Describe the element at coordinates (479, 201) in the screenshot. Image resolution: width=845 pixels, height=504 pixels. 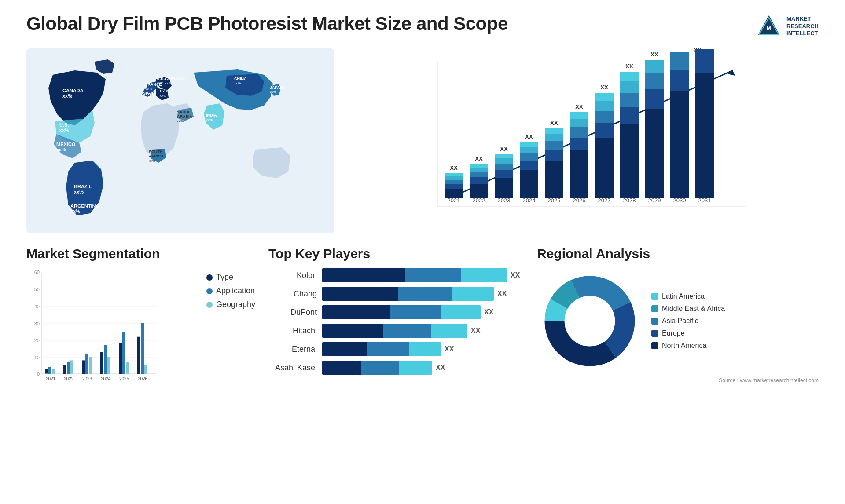
I see `svg-text: 2022` at that location.